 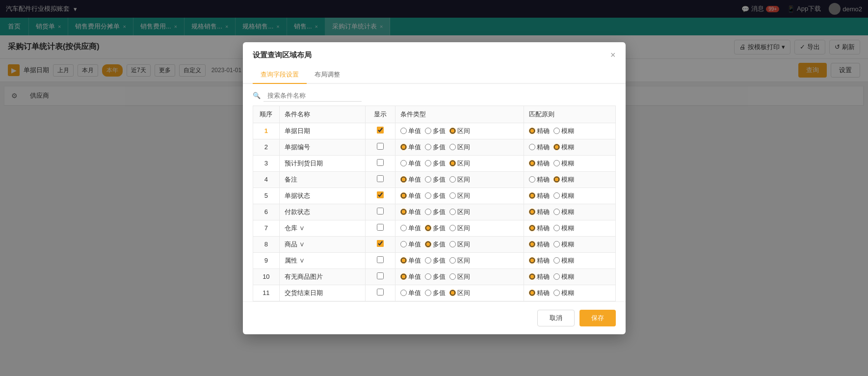 I want to click on th-name: 条件名称, so click(x=323, y=108).